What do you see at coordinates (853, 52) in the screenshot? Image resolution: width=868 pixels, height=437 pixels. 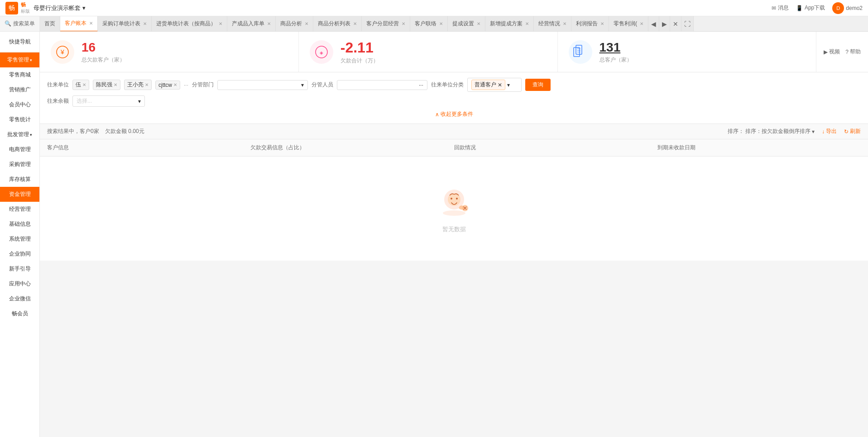 I see `help-doc-btn: ? 帮助` at bounding box center [853, 52].